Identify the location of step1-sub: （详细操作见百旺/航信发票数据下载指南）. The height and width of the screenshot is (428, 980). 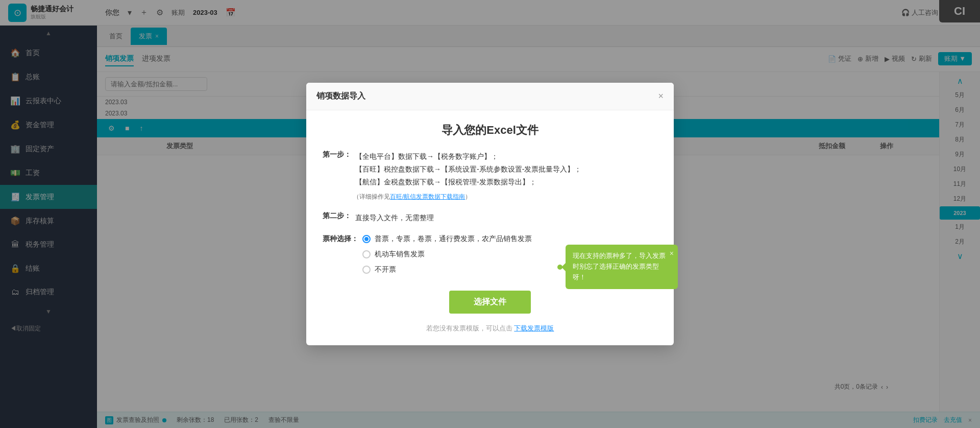
(490, 197).